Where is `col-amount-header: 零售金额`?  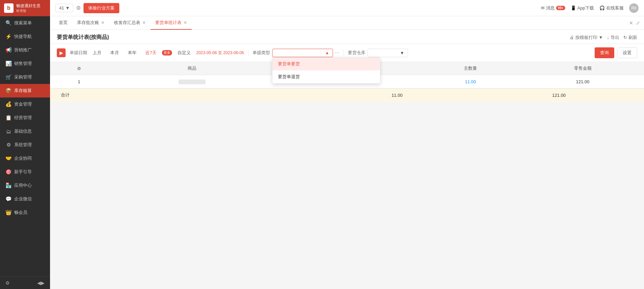
col-amount-header: 零售金额 is located at coordinates (583, 68).